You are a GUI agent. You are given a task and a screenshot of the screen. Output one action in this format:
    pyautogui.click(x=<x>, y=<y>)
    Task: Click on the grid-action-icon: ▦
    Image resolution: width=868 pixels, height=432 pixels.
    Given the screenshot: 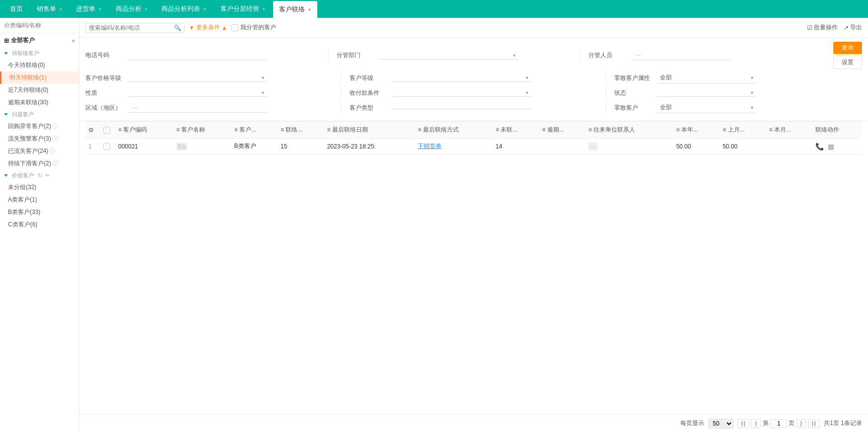 What is the action you would take?
    pyautogui.click(x=831, y=146)
    